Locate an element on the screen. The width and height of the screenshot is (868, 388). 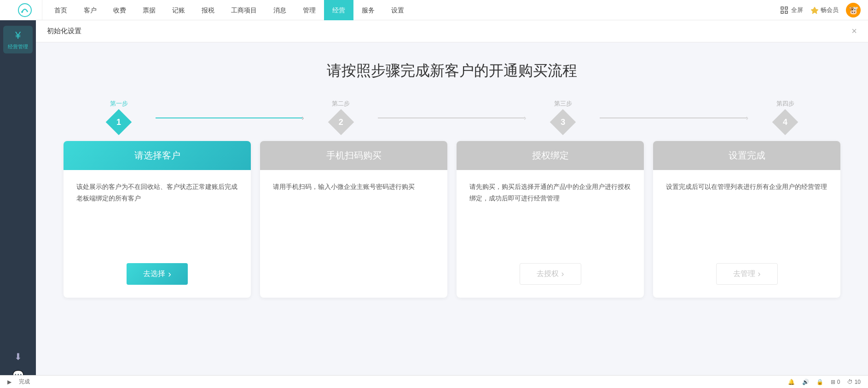
step-4-indicator: 4 is located at coordinates (785, 122).